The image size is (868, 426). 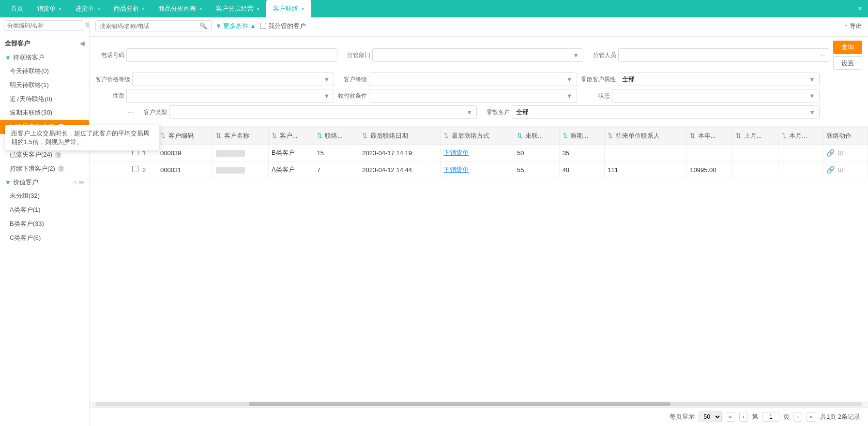 I want to click on close-all-btn: ×, so click(x=860, y=9).